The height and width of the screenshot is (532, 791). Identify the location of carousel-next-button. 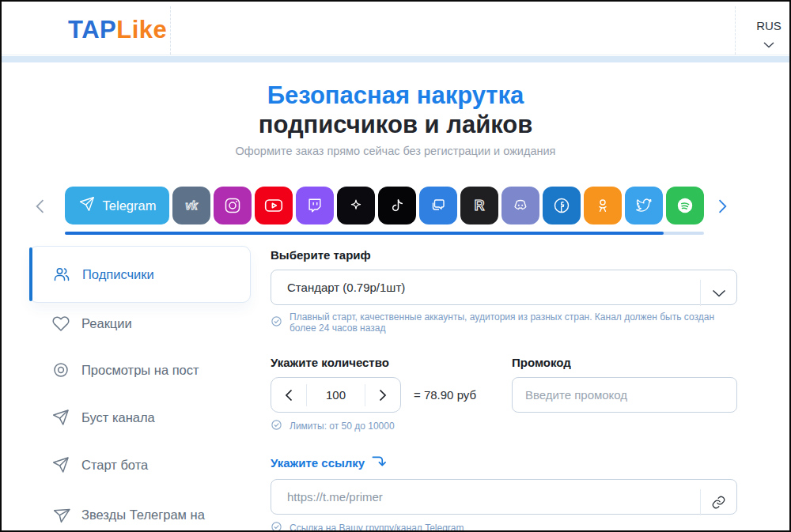
(725, 206).